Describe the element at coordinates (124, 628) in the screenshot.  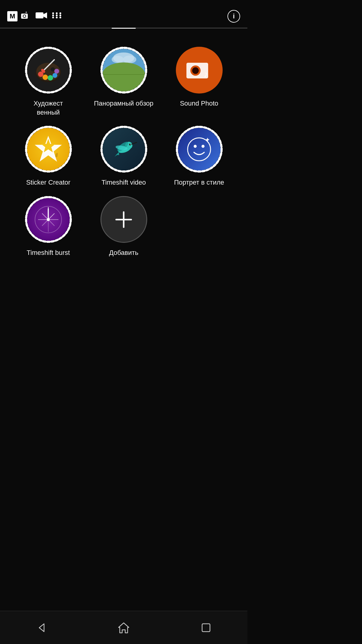
I see `home-button` at that location.